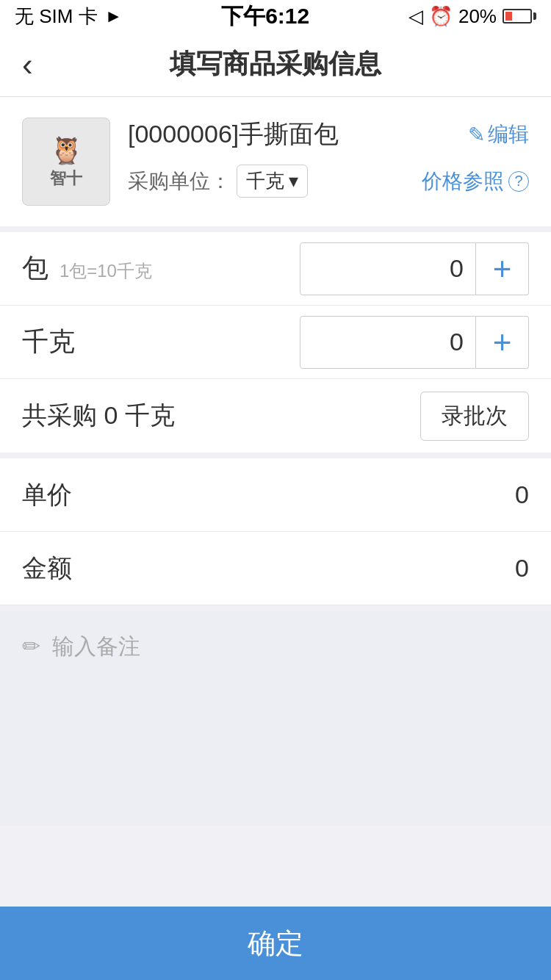  Describe the element at coordinates (87, 269) in the screenshot. I see `bag-label-group: 包 1包=10千克` at that location.